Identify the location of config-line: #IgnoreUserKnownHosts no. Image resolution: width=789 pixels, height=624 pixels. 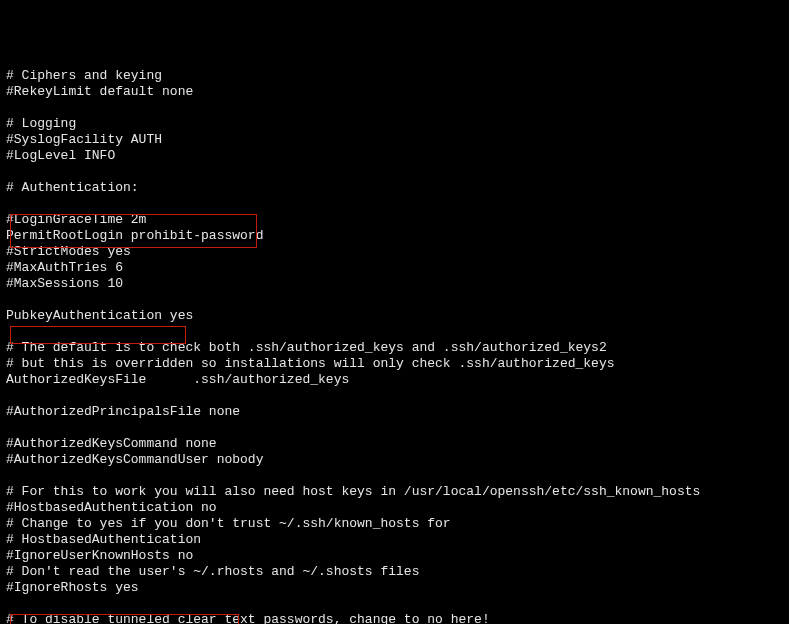
(394, 556).